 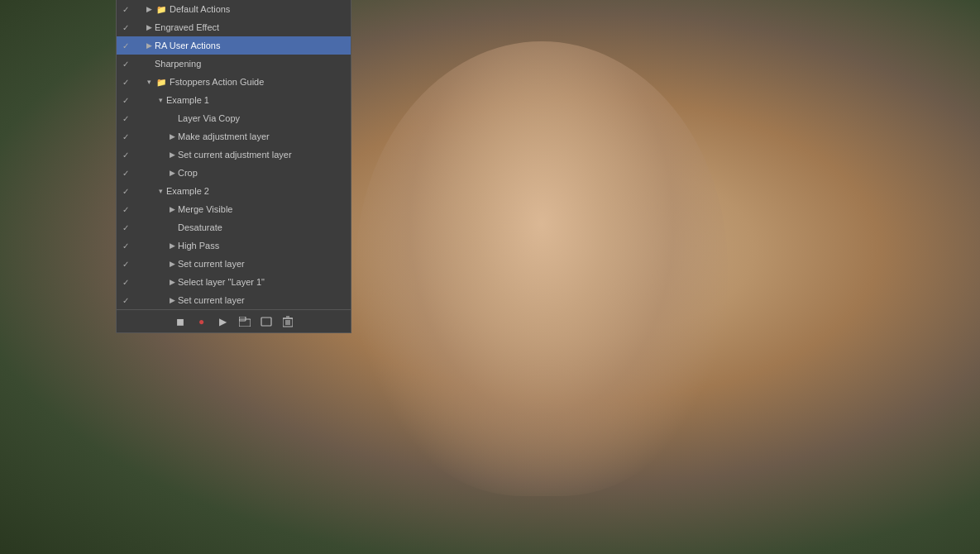 I want to click on label-set-current-layer: Set current layer, so click(x=263, y=264).